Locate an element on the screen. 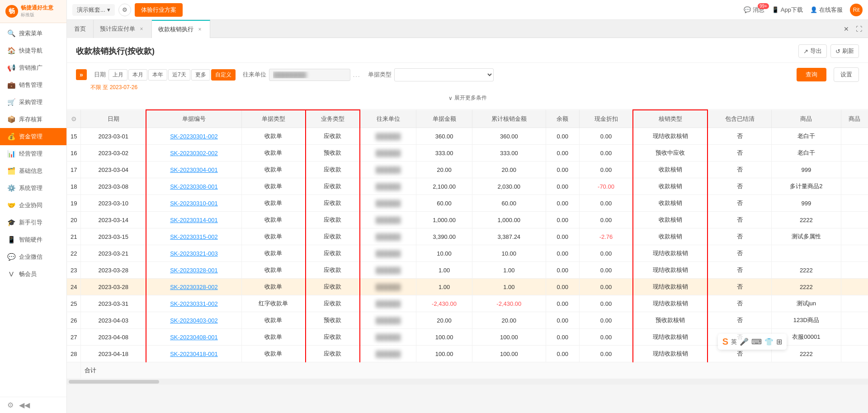 Image resolution: width=868 pixels, height=413 pixels. cell-amount: 20.00 is located at coordinates (444, 170).